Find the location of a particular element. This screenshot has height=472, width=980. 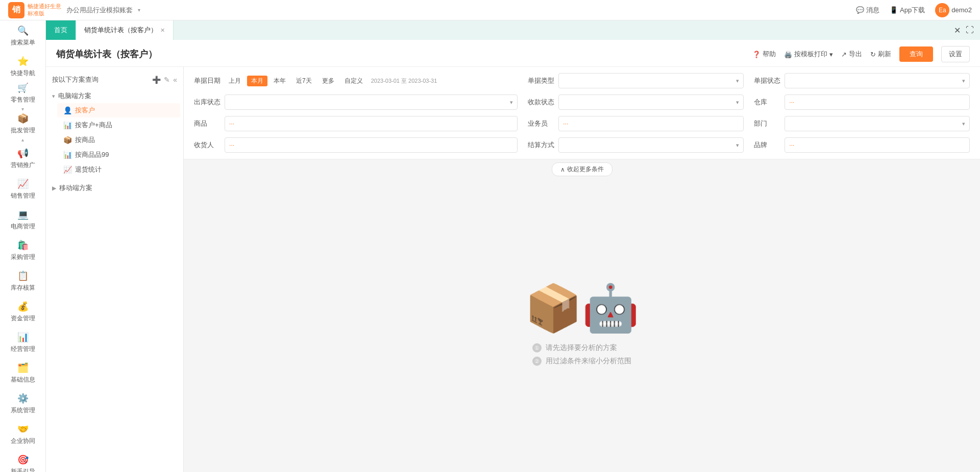

help-icon: ❓ is located at coordinates (756, 54).